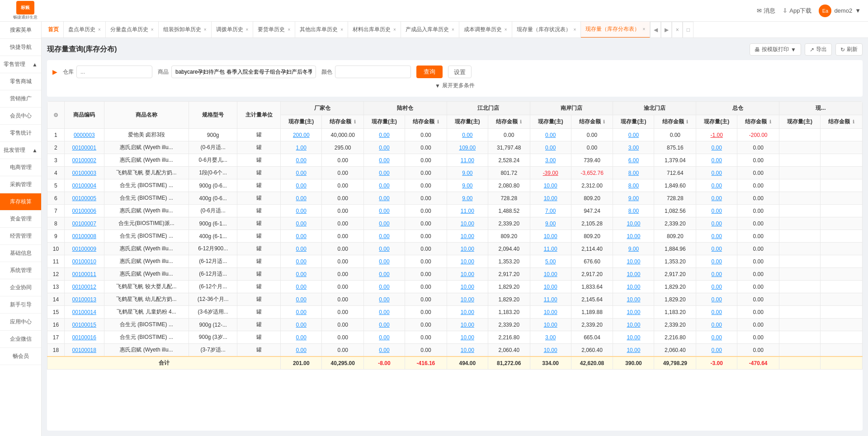  What do you see at coordinates (301, 135) in the screenshot?
I see `cell-f-qty: 200.00` at bounding box center [301, 135].